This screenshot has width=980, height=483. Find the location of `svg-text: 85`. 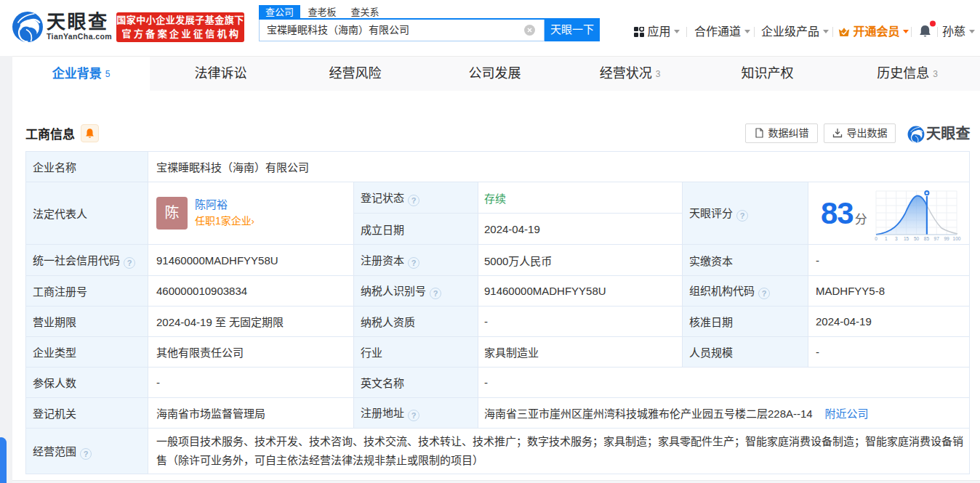

svg-text: 85 is located at coordinates (927, 238).